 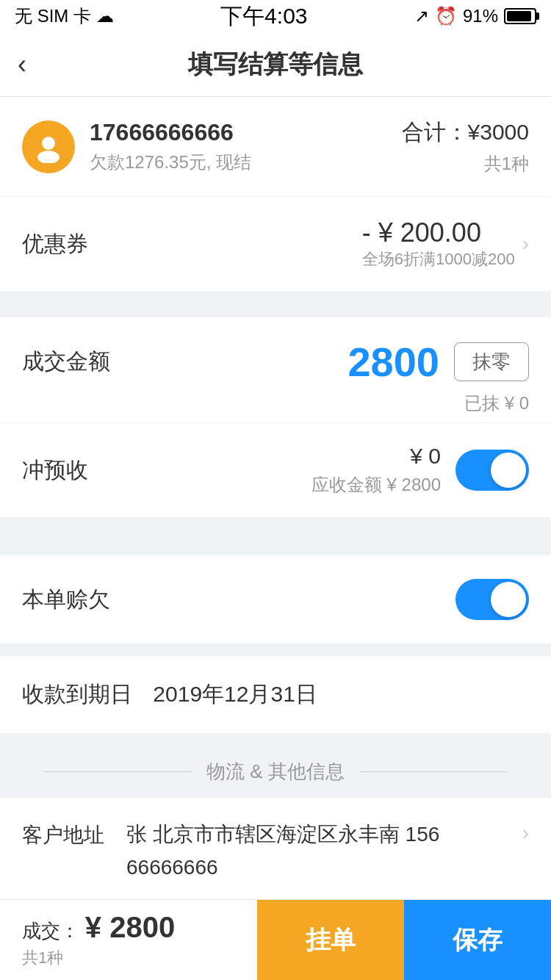 What do you see at coordinates (508, 599) in the screenshot?
I see `debt-toggle-knob` at bounding box center [508, 599].